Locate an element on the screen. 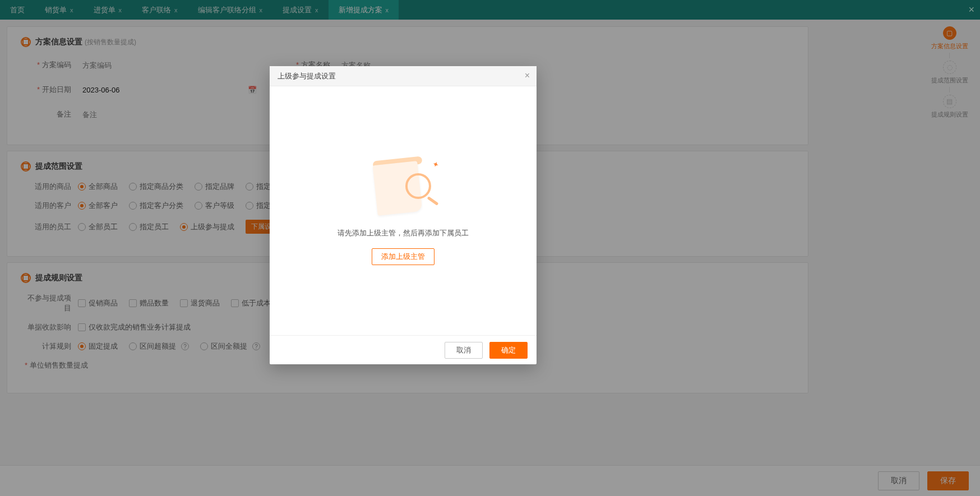 Image resolution: width=980 pixels, height=496 pixels. empty-illustration: ✦ is located at coordinates (403, 187).